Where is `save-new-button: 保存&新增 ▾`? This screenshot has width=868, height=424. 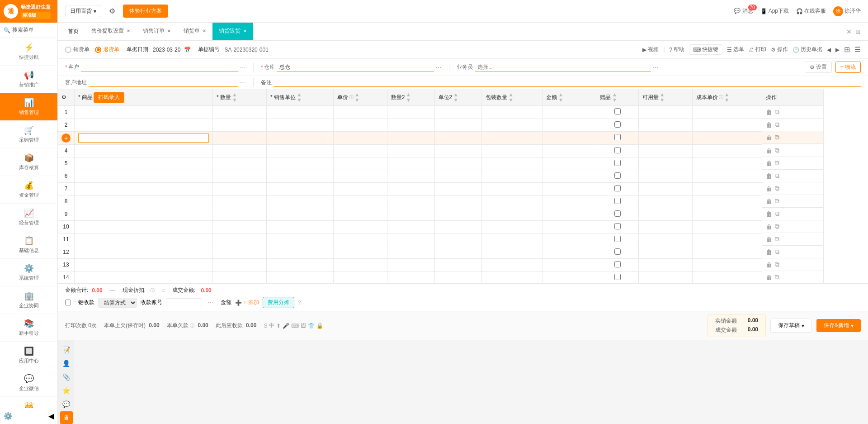 save-new-button: 保存&新增 ▾ is located at coordinates (839, 326).